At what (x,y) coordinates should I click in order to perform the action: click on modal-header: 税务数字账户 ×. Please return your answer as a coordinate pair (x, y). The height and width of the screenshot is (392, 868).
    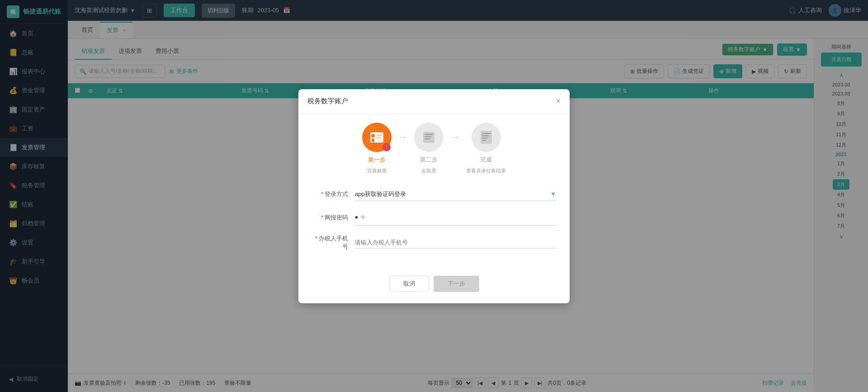
    Looking at the image, I should click on (434, 101).